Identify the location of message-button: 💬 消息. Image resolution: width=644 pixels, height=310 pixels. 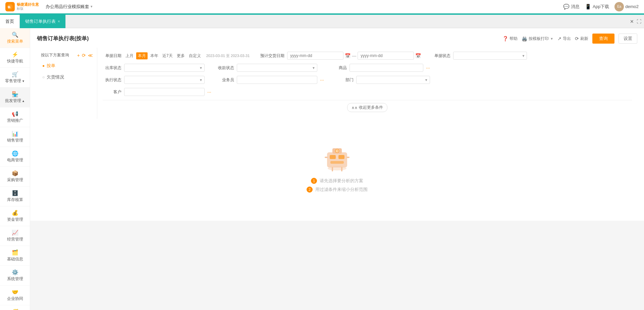
(572, 7).